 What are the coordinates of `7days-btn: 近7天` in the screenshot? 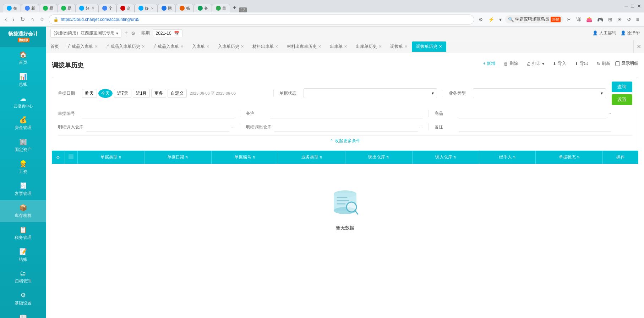 It's located at (123, 94).